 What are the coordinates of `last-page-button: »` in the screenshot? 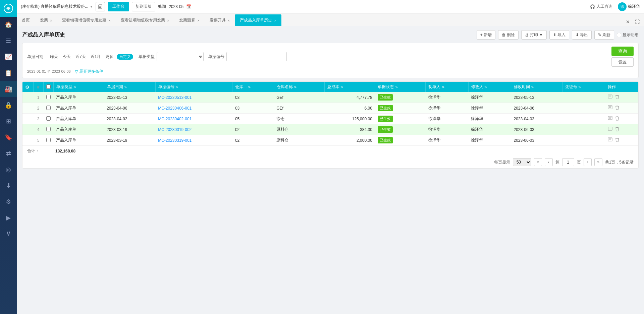 It's located at (598, 162).